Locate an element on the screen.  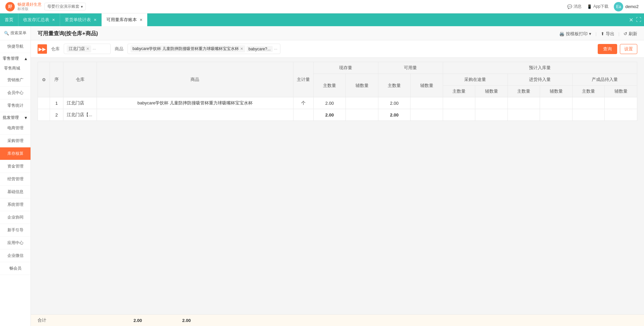
warehouse-filter-input: 江北门店 ✕ ··· is located at coordinates (87, 49).